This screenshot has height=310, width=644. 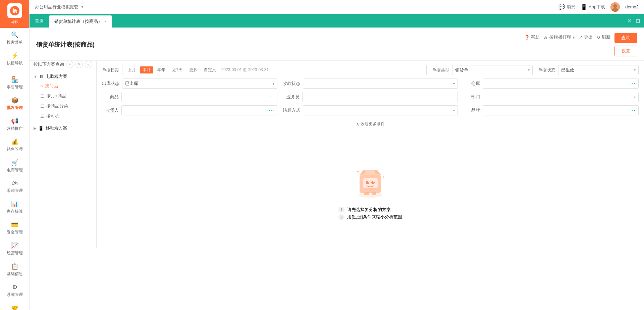 What do you see at coordinates (15, 14) in the screenshot?
I see `logo-area: 畅 标账` at bounding box center [15, 14].